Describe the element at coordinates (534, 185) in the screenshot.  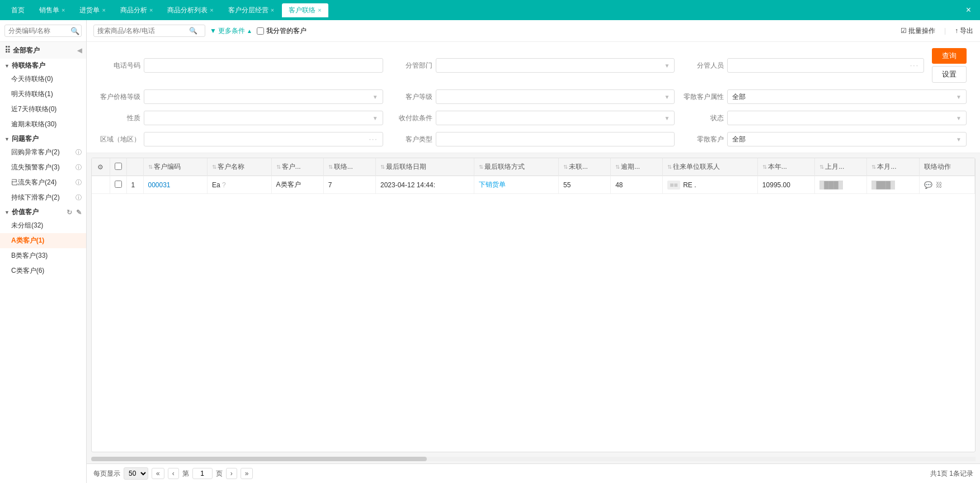
I see `table-row: 1 000031 Ea ? A类客户 7 2023-04-12 14:44: 下…` at that location.